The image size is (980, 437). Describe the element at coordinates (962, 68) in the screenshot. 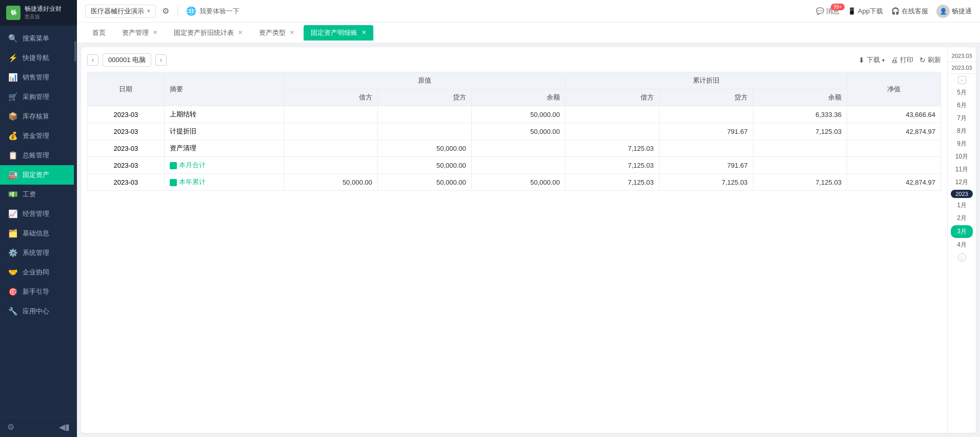

I see `rs-top-date-2: 2023.03` at that location.